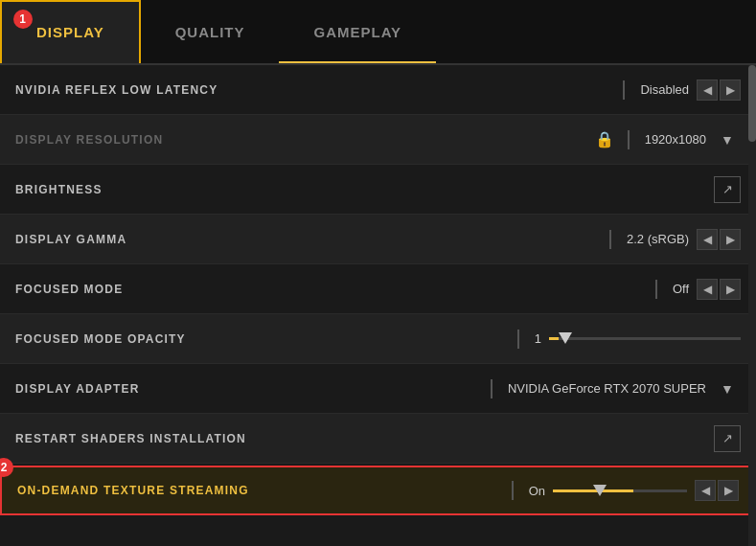 The image size is (756, 546). What do you see at coordinates (707, 239) in the screenshot?
I see `arrow-left-display-gamma: ◀` at bounding box center [707, 239].